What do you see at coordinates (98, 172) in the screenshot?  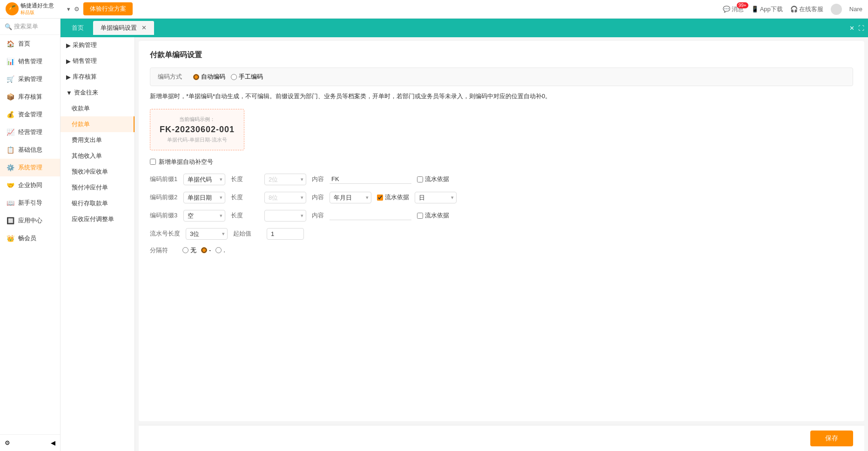 I see `nav-leaf-prepay-offset: 预收冲应收单` at bounding box center [98, 172].